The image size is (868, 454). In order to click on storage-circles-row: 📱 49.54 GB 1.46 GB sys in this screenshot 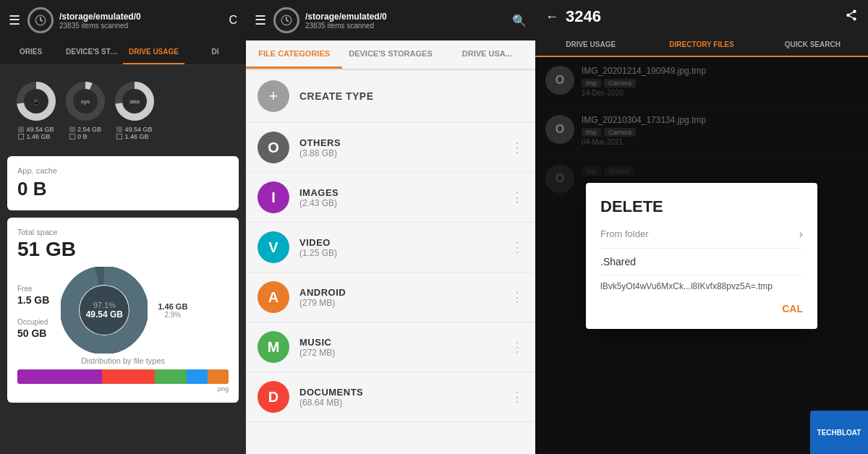, I will do `click(123, 110)`.